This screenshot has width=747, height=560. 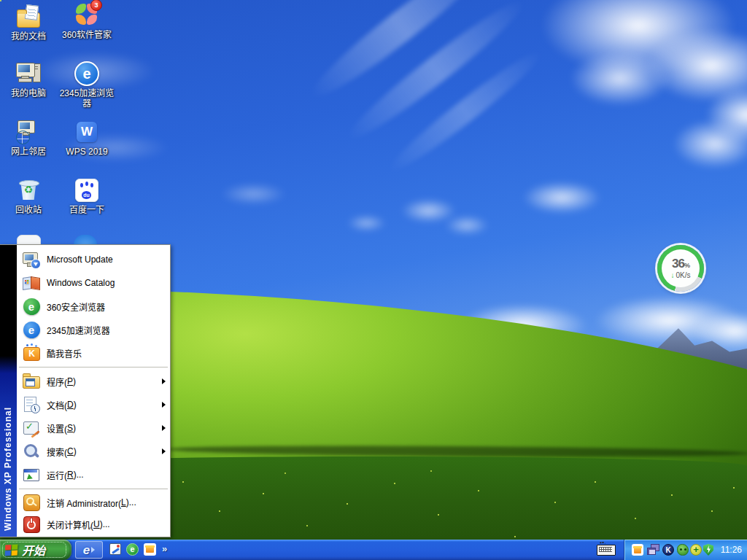 What do you see at coordinates (132, 549) in the screenshot?
I see `green-e-icon: e` at bounding box center [132, 549].